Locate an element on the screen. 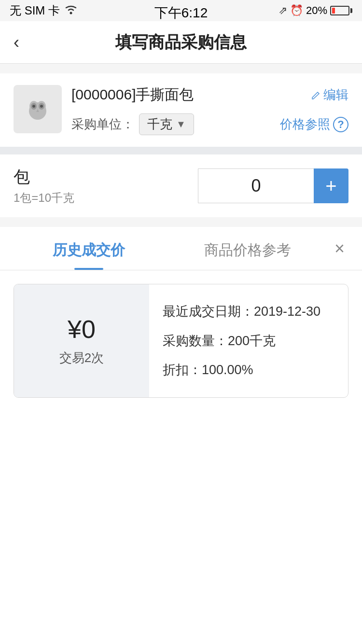 The width and height of the screenshot is (362, 644). section-divider is located at coordinates (181, 151).